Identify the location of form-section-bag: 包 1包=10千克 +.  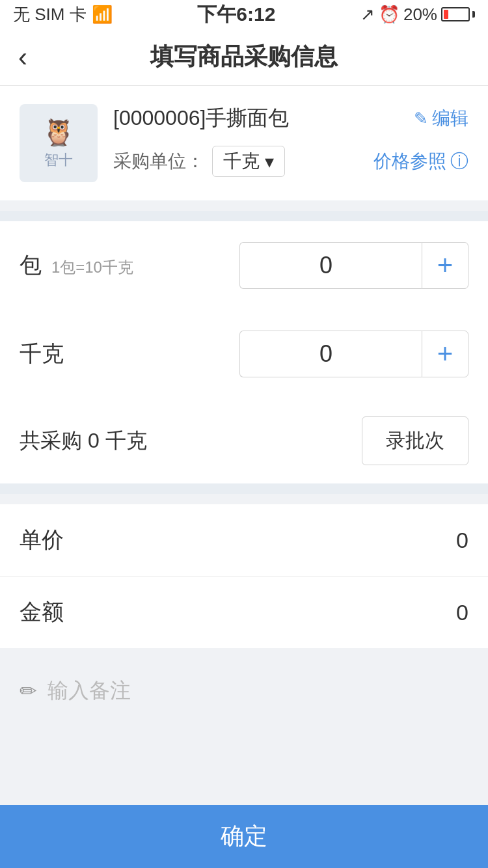
(244, 265).